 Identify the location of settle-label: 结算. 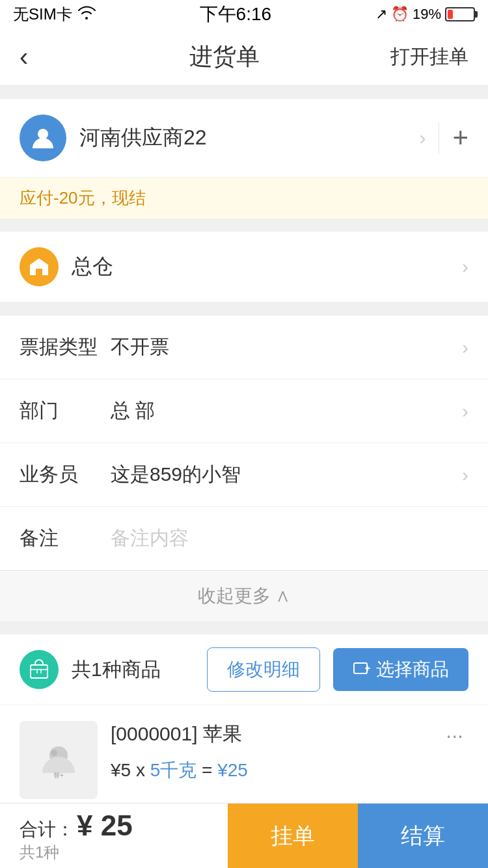
(423, 836).